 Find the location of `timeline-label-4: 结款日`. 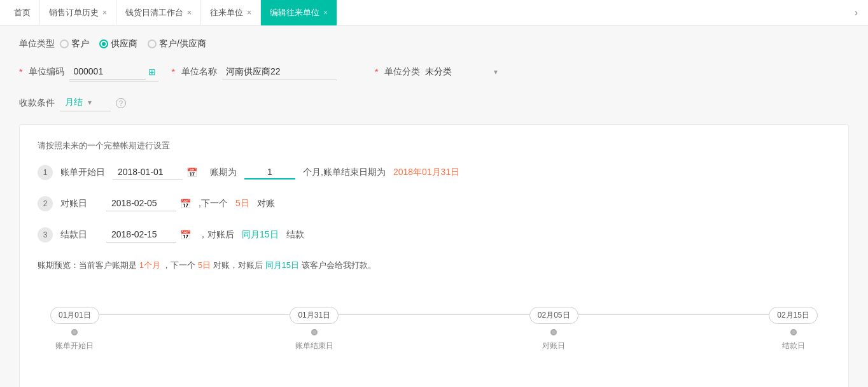

timeline-label-4: 结款日 is located at coordinates (794, 346).